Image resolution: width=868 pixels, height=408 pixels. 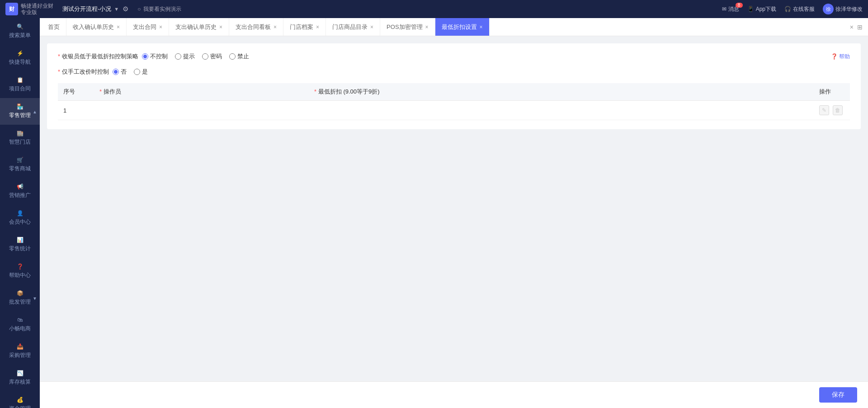 What do you see at coordinates (20, 245) in the screenshot?
I see `sidebar-item-retail-stats: 📊 零售统计` at bounding box center [20, 245].